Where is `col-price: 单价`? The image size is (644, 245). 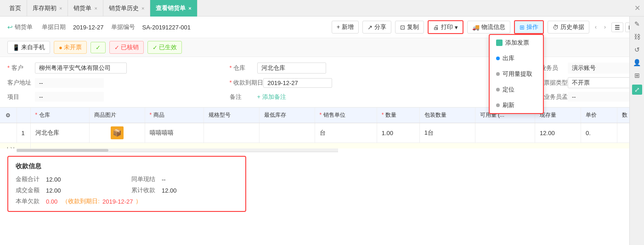
col-price: 单价 is located at coordinates (599, 115).